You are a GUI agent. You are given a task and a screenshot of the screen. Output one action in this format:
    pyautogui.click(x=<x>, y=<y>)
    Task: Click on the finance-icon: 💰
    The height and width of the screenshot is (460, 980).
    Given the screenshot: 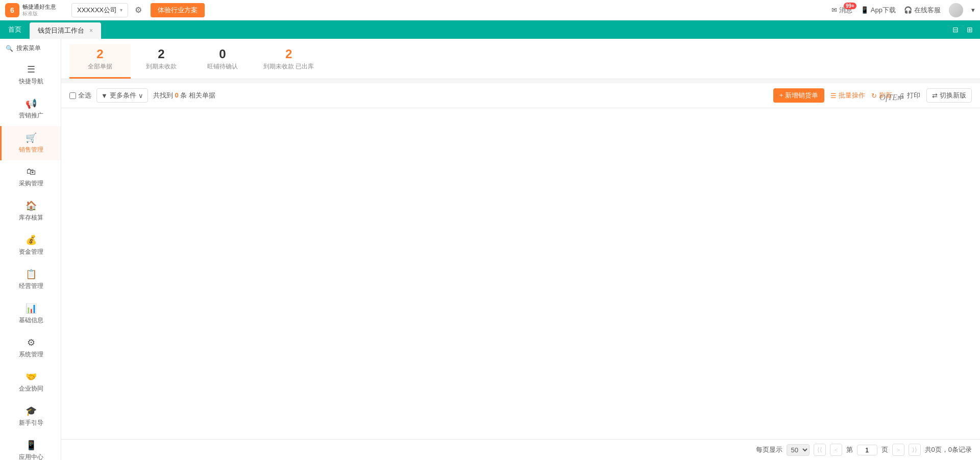 What is the action you would take?
    pyautogui.click(x=31, y=240)
    